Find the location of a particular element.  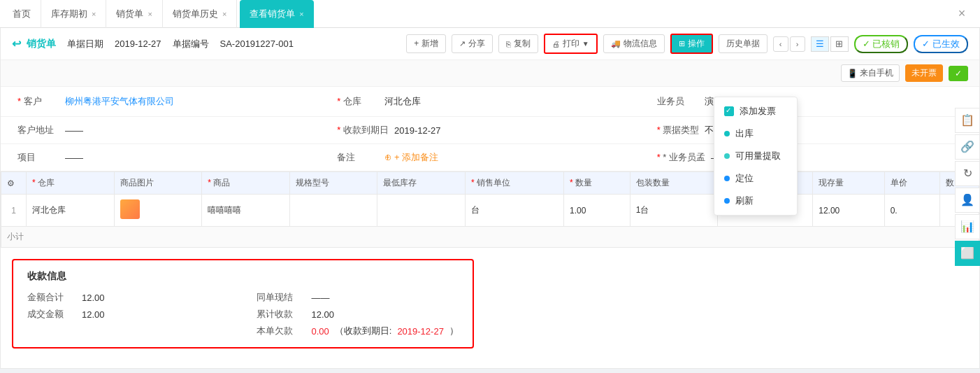

col-settings: ⚙ is located at coordinates (14, 183).